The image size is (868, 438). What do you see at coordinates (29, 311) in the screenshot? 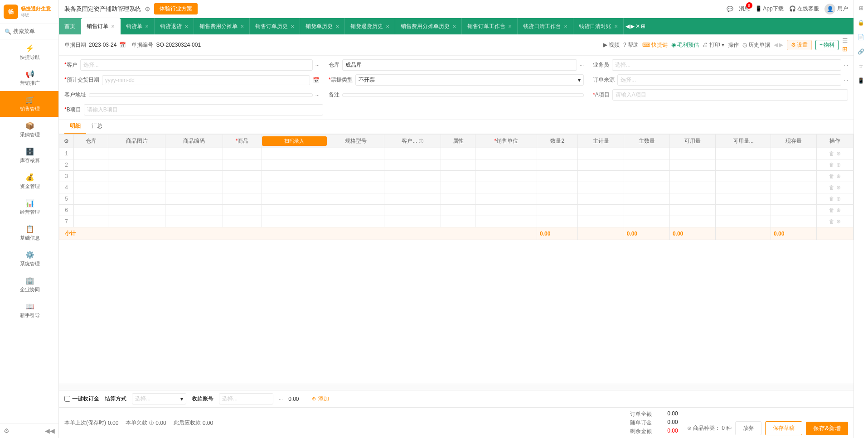
I see `sidebar-item-guide: 📖 新手引导` at bounding box center [29, 311].